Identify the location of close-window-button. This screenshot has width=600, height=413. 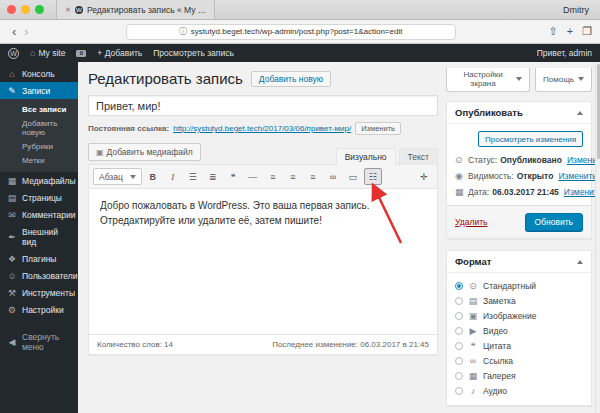
(12, 10).